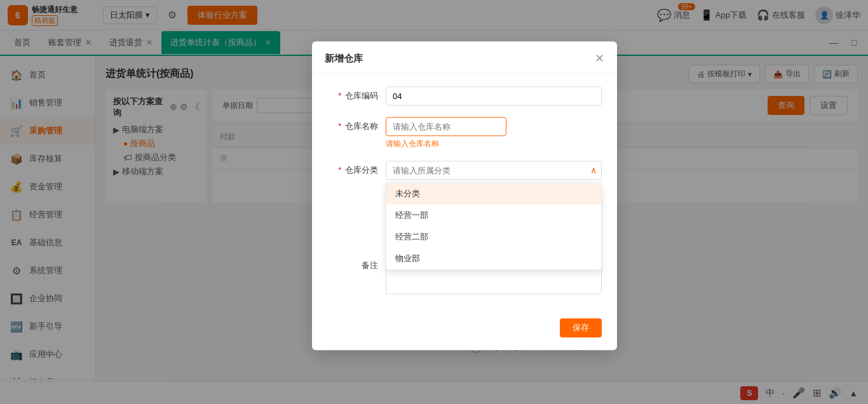 This screenshot has height=404, width=868. Describe the element at coordinates (593, 170) in the screenshot. I see `chevron-up-icon: ∧` at that location.